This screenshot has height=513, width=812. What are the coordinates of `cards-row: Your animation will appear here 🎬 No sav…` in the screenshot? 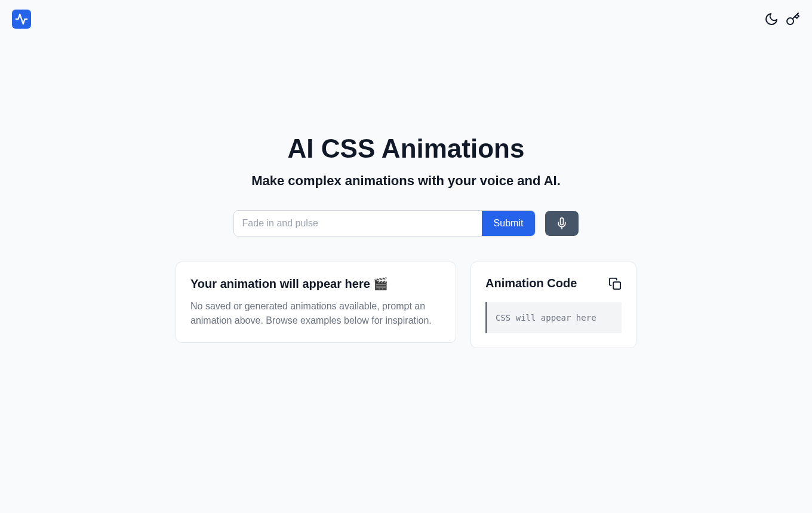 It's located at (406, 305).